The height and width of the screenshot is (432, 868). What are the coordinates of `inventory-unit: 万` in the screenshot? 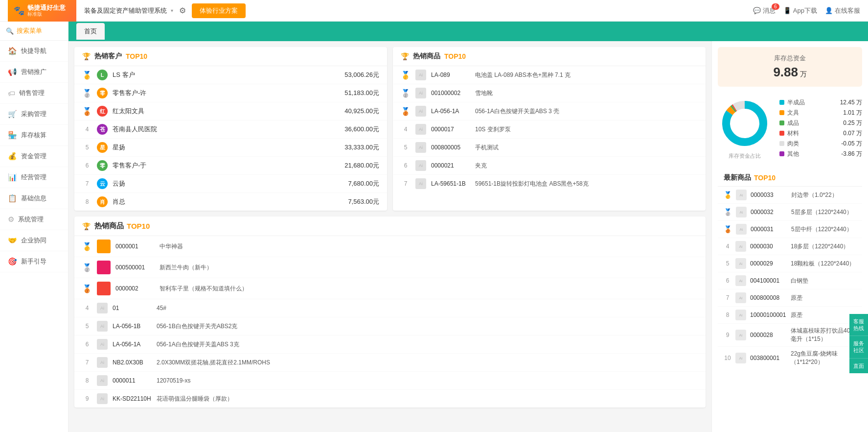 It's located at (803, 74).